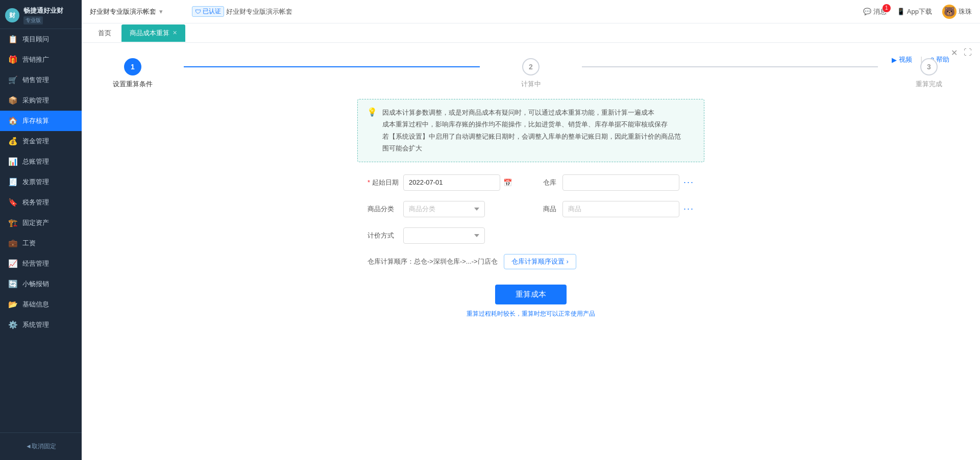  What do you see at coordinates (13, 304) in the screenshot?
I see `basic-icon: 📂` at bounding box center [13, 304].